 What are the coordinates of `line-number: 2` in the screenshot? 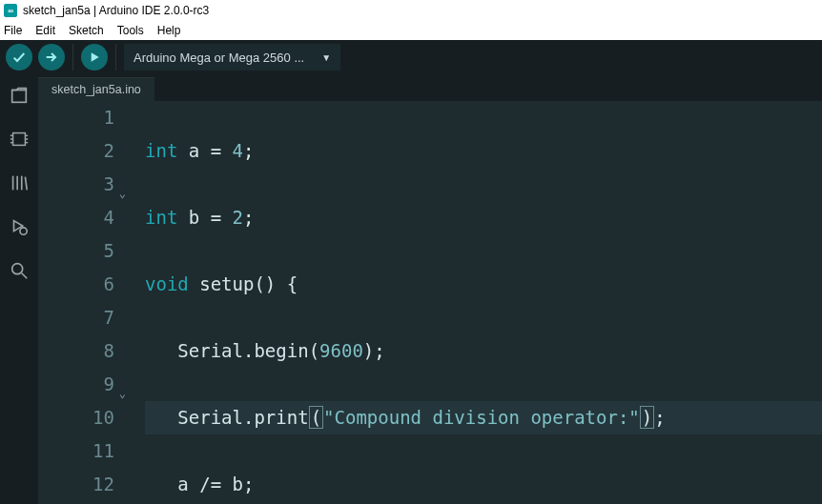 It's located at (76, 151).